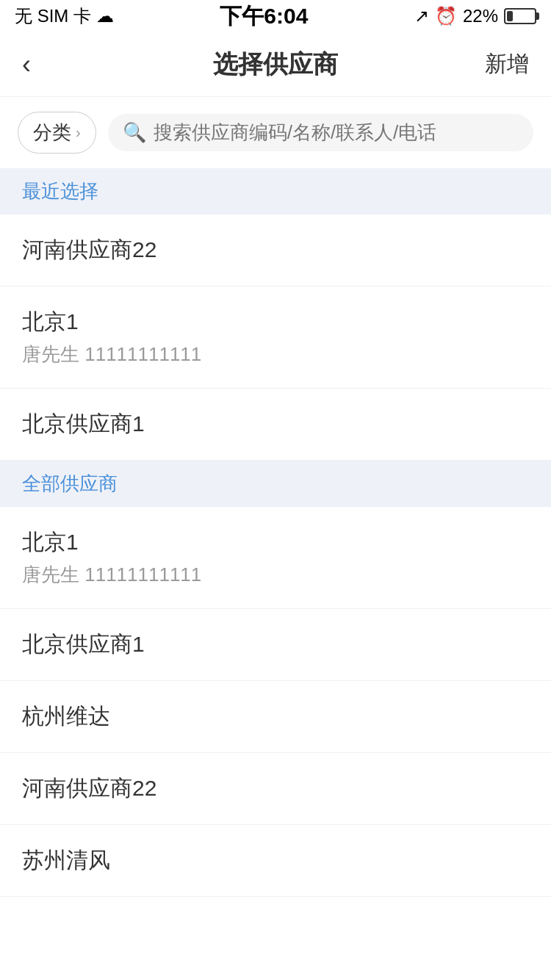  Describe the element at coordinates (65, 16) in the screenshot. I see `sim-text: 无 SIM 卡 ☁` at that location.